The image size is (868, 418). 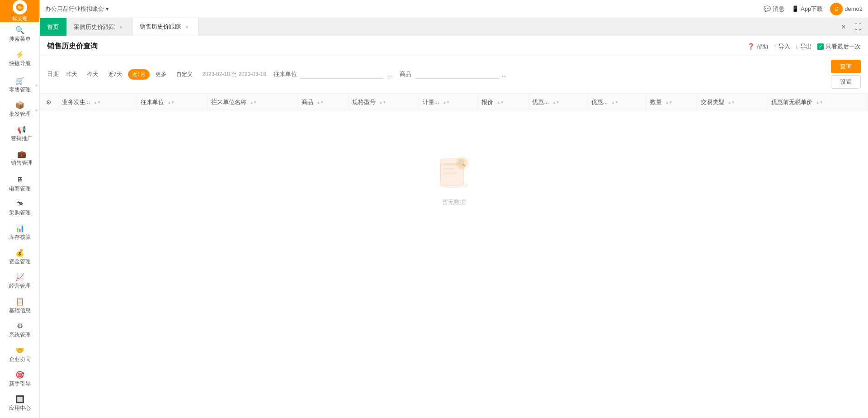 What do you see at coordinates (20, 204) in the screenshot?
I see `purchase-icon: 🛍` at bounding box center [20, 204].